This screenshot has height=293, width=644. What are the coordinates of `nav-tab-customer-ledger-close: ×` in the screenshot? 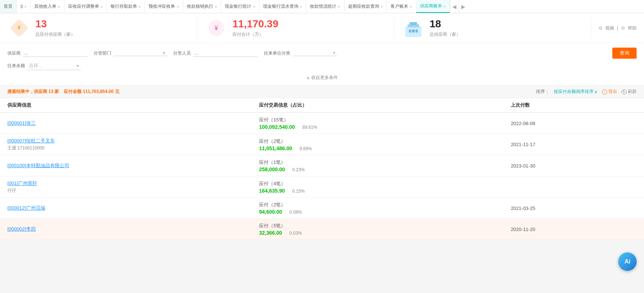 It's located at (411, 7).